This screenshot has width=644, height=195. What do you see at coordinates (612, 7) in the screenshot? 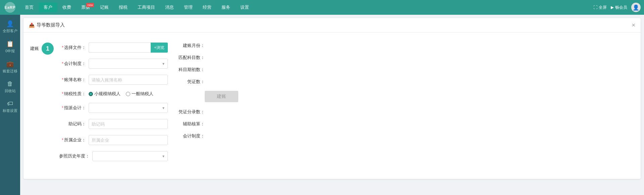
I see `member-icon: ▶` at bounding box center [612, 7].